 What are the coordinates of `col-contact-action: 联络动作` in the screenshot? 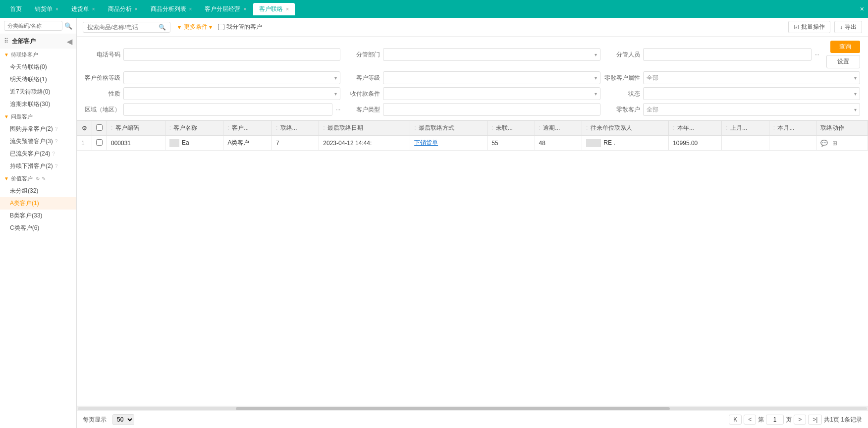 It's located at (842, 128).